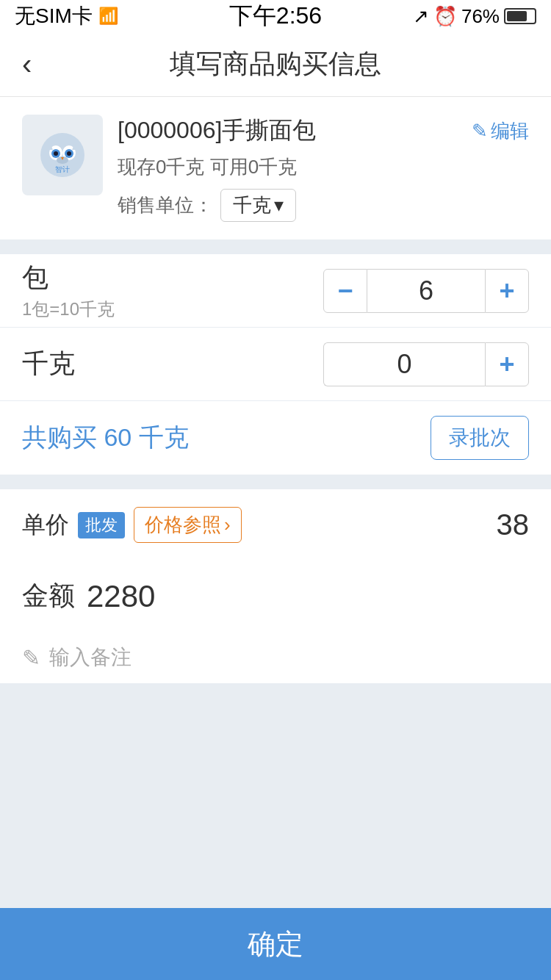  I want to click on location-icon: ↗, so click(421, 16).